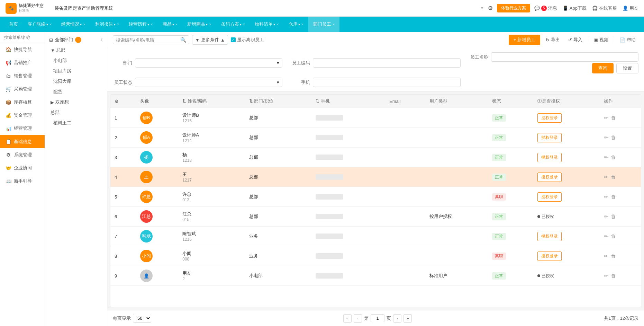 This screenshot has width=644, height=326. I want to click on show-resigned-wrap: ✓ 显示离职员工, so click(247, 40).